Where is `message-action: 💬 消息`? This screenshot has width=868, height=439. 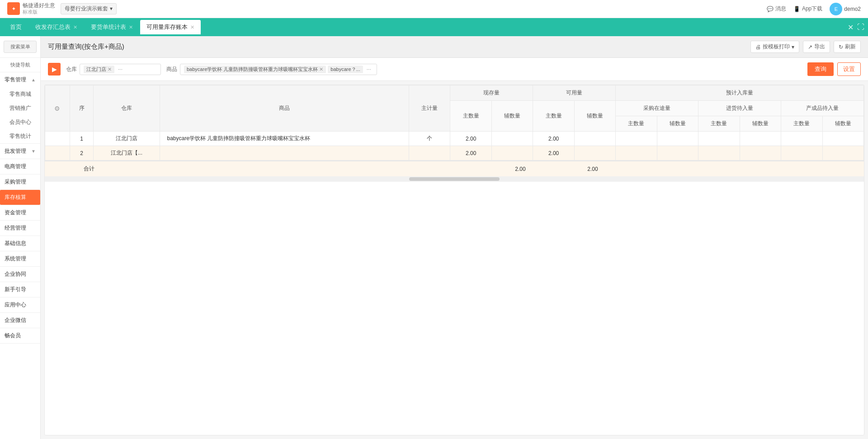 message-action: 💬 消息 is located at coordinates (777, 9).